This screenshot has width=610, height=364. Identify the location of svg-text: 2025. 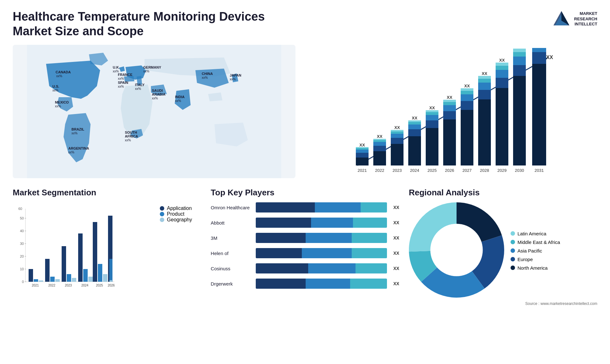
(100, 285).